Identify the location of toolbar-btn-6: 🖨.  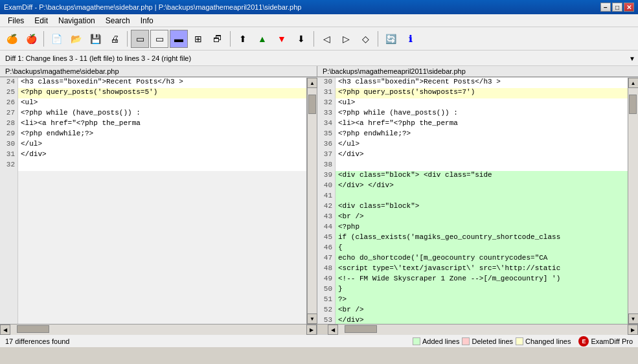
(115, 39).